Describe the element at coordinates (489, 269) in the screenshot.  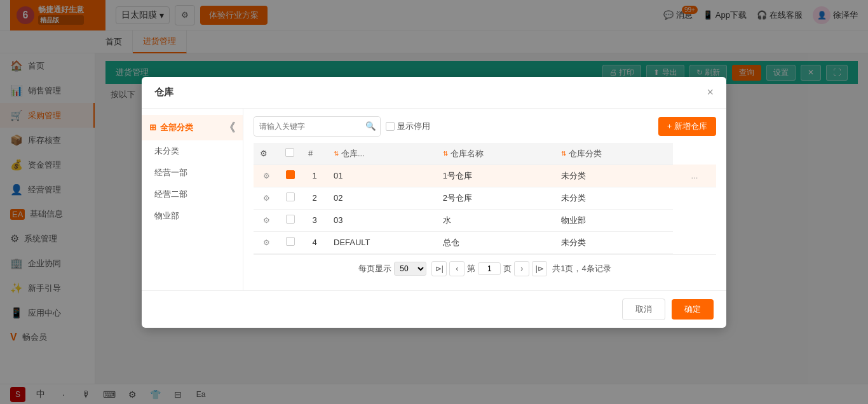
I see `page-number-input` at that location.